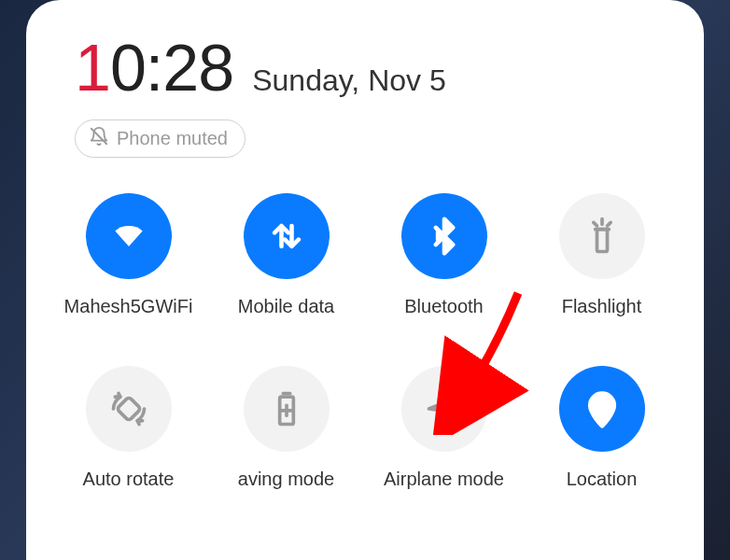 The image size is (730, 560). Describe the element at coordinates (602, 409) in the screenshot. I see `location-icon` at that location.